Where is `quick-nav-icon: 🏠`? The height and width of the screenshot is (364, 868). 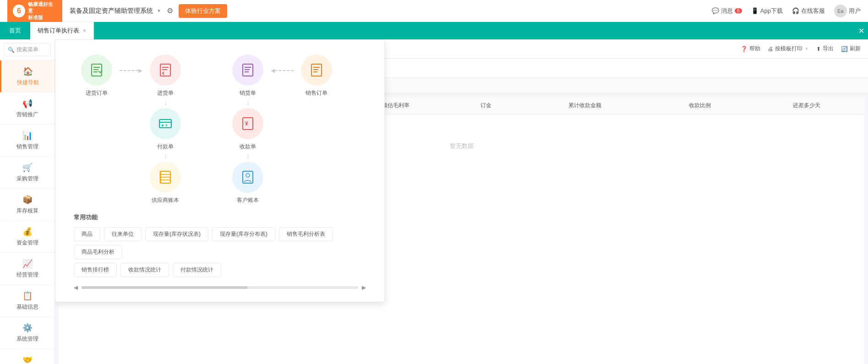 quick-nav-icon: 🏠 is located at coordinates (28, 71).